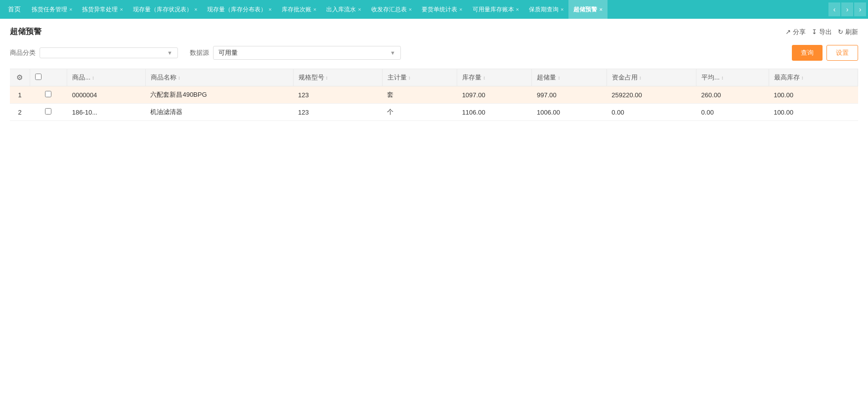 The width and height of the screenshot is (868, 395). What do you see at coordinates (81, 78) in the screenshot?
I see `th-product-code-label: 商品...` at bounding box center [81, 78].